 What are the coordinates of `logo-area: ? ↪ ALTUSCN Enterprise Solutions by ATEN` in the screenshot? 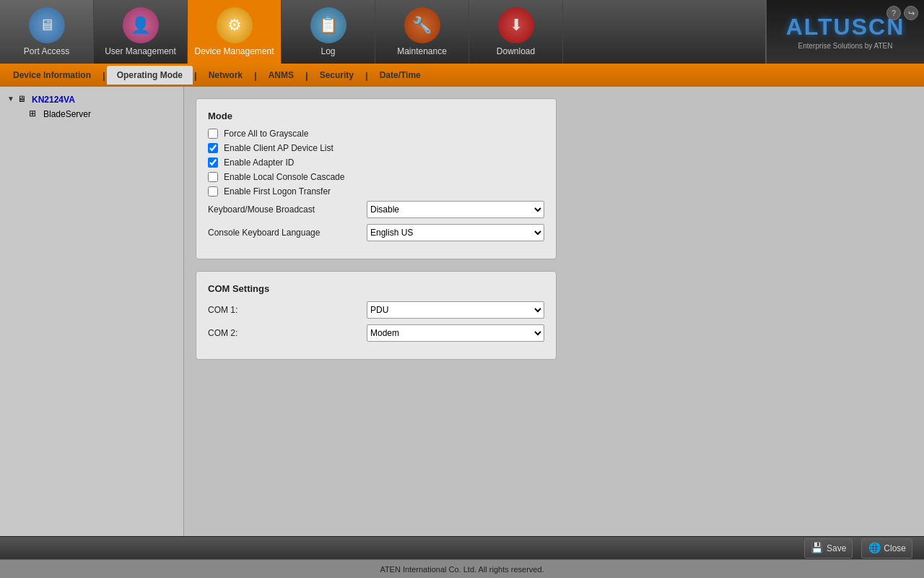 It's located at (845, 32).